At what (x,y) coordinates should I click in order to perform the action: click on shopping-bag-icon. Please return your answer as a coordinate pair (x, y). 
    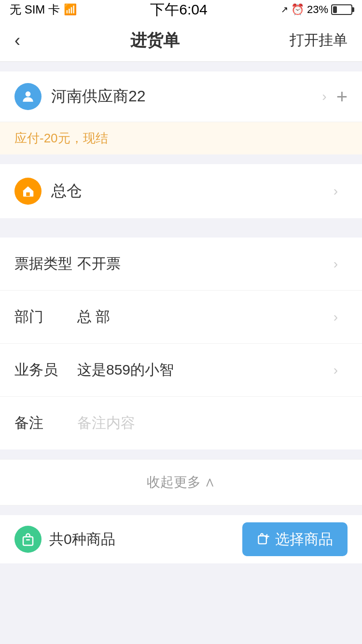
    Looking at the image, I should click on (28, 539).